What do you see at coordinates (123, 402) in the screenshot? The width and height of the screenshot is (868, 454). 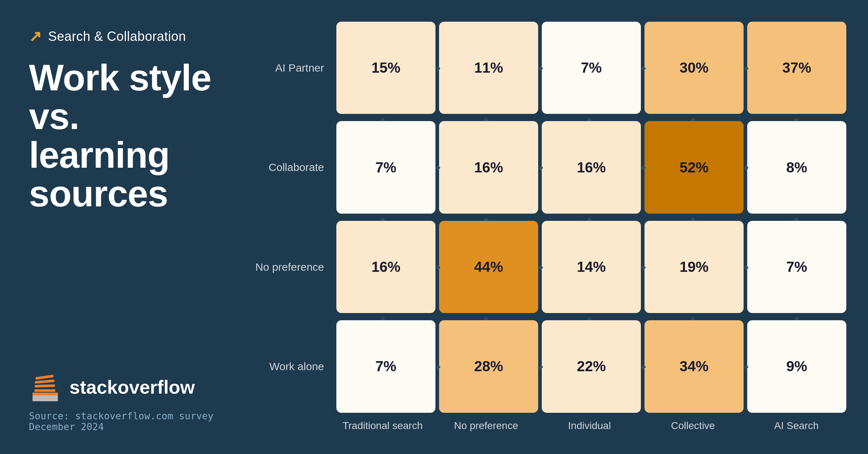 I see `bottom-section: stackoverflow Source: stackoverflow.com …` at bounding box center [123, 402].